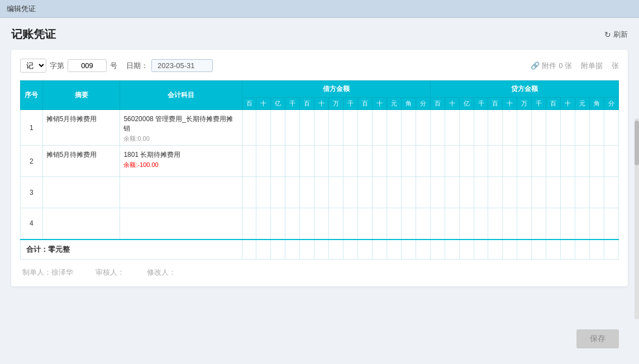 The image size is (639, 364). Describe the element at coordinates (616, 35) in the screenshot. I see `refresh-button: ↻ 刷新` at that location.